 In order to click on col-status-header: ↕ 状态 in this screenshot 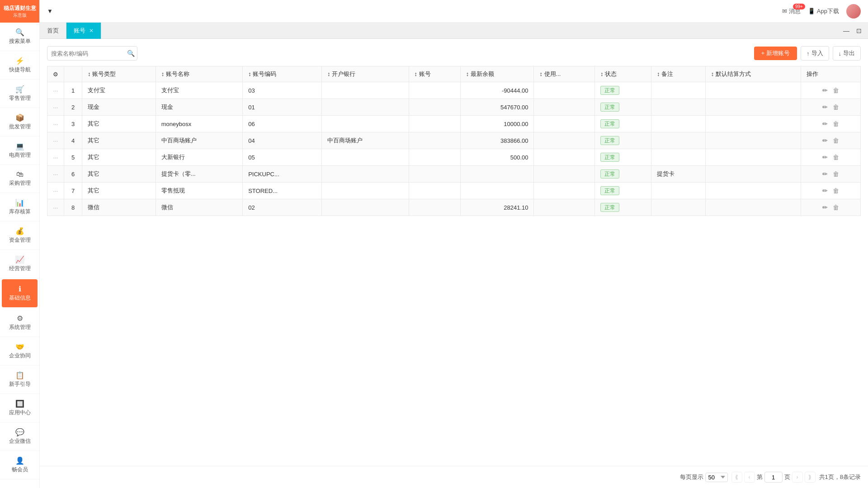, I will do `click(623, 74)`.